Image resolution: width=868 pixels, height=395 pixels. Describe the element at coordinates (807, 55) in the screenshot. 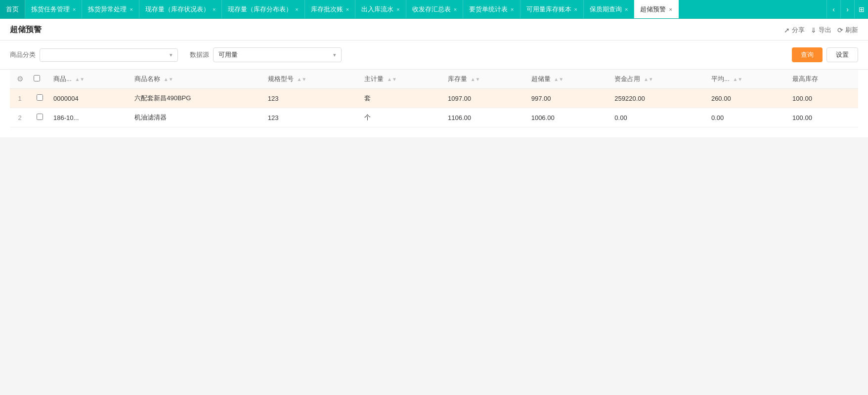

I see `query-button: 查询` at that location.